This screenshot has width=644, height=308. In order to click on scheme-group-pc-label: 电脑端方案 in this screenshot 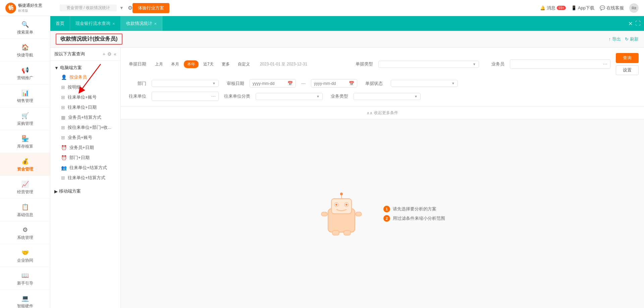, I will do `click(71, 68)`.